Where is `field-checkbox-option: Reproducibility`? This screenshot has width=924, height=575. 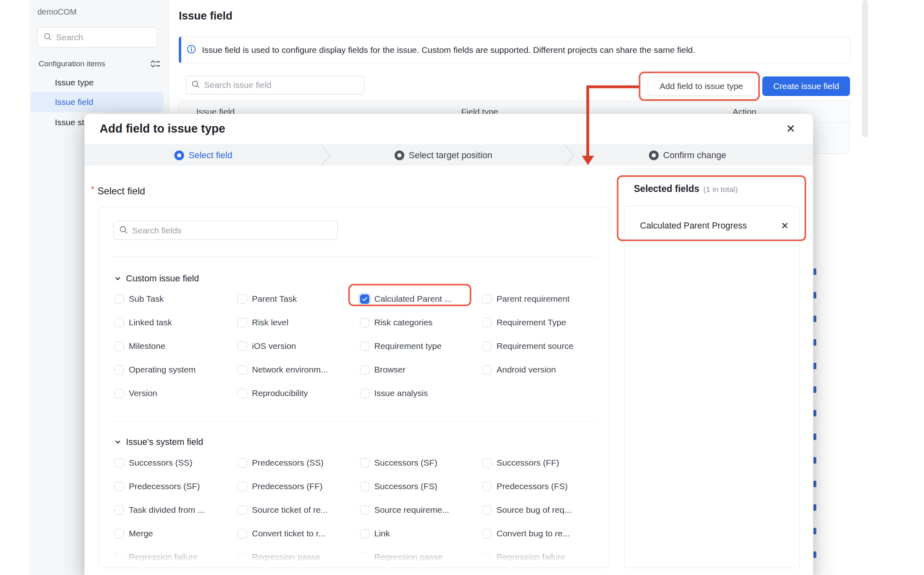
field-checkbox-option: Reproducibility is located at coordinates (299, 393).